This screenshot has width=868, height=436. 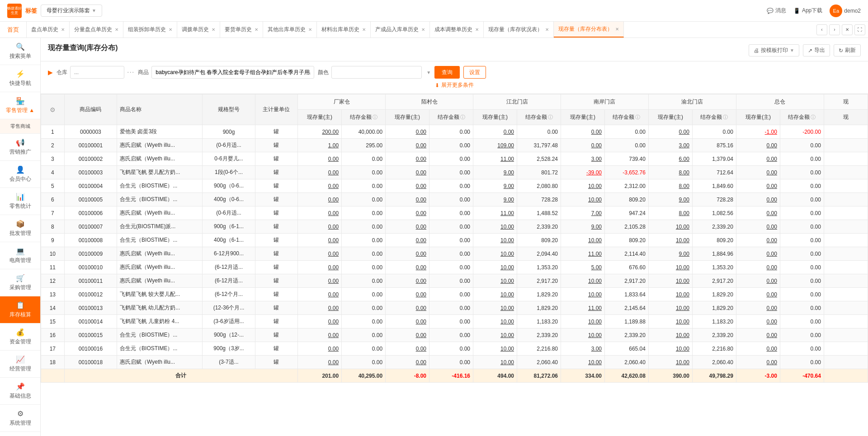 I want to click on sidebar-item-search: 🔍 搜索英单, so click(x=20, y=52).